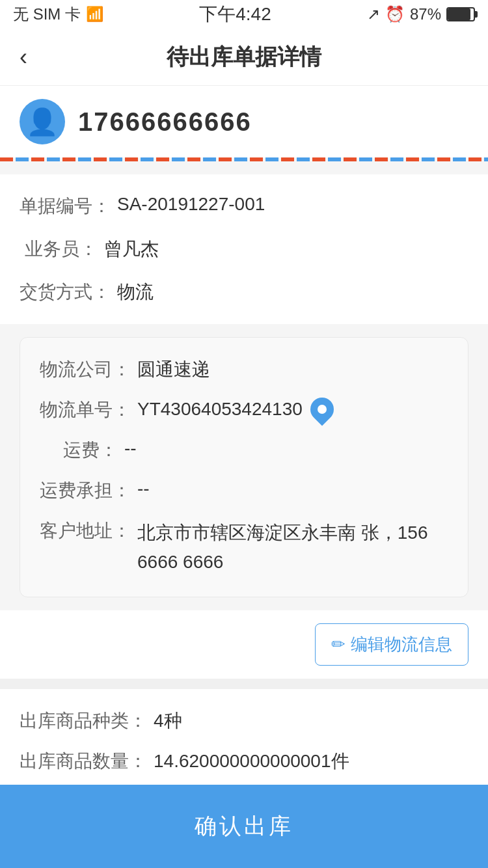 This screenshot has width=488, height=868. What do you see at coordinates (165, 122) in the screenshot?
I see `user-phone: 17666666666` at bounding box center [165, 122].